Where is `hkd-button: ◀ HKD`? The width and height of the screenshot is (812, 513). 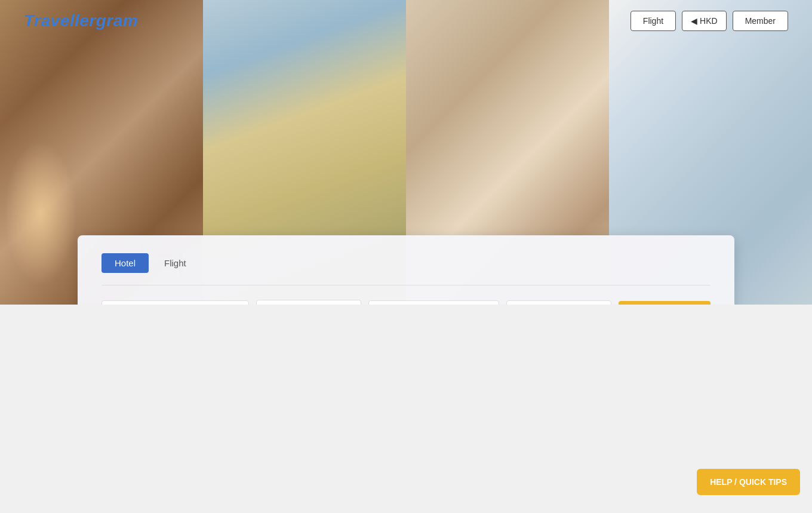 hkd-button: ◀ HKD is located at coordinates (705, 21).